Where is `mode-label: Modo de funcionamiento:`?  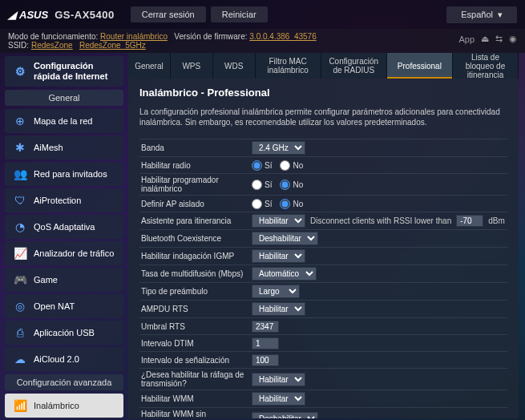
mode-label: Modo de funcionamiento: is located at coordinates (53, 37).